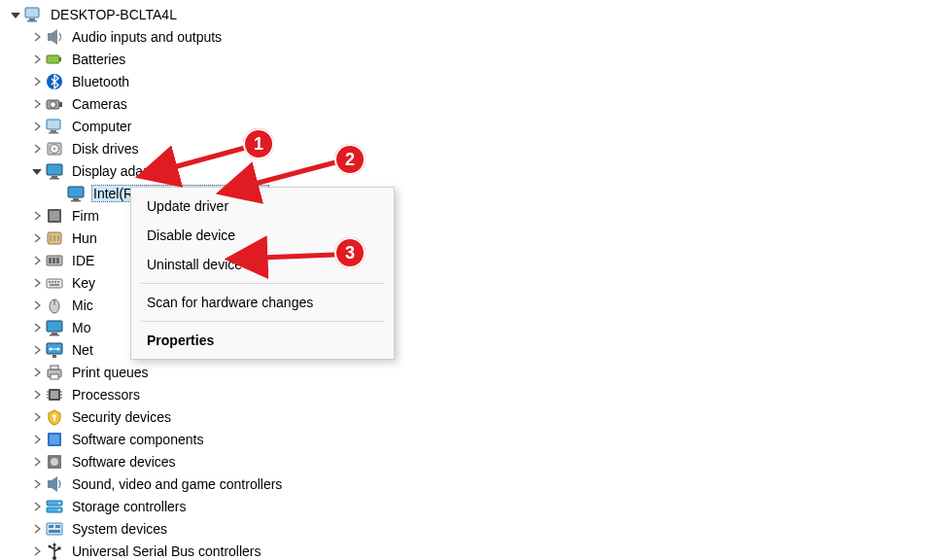 Image resolution: width=942 pixels, height=560 pixels. What do you see at coordinates (122, 417) in the screenshot?
I see `tree-category-label: Security devices` at bounding box center [122, 417].